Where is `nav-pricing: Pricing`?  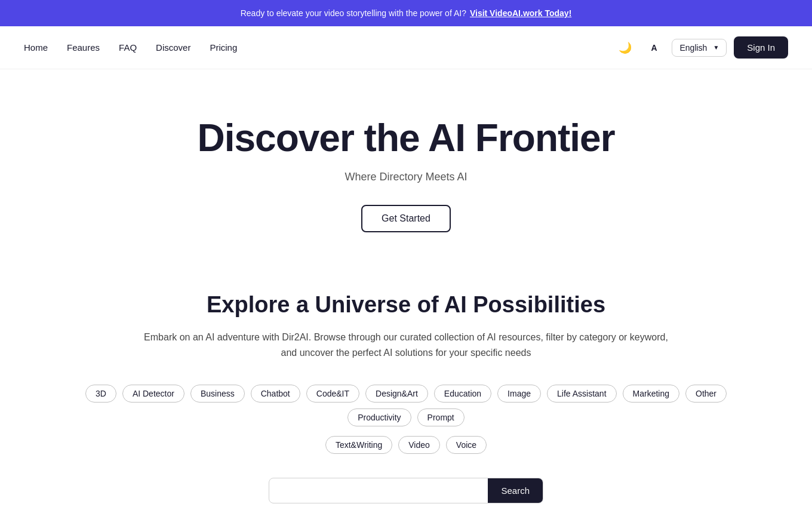
nav-pricing: Pricing is located at coordinates (223, 48).